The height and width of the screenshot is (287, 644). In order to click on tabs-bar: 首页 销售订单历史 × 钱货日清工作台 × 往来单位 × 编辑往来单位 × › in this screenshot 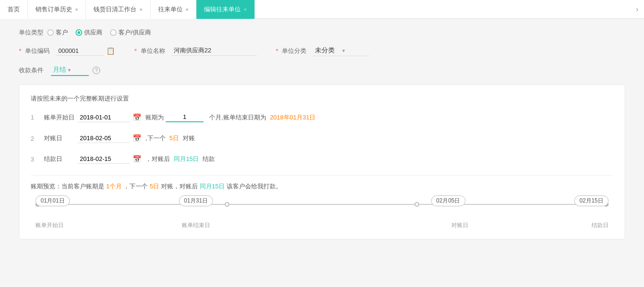, I will do `click(322, 9)`.